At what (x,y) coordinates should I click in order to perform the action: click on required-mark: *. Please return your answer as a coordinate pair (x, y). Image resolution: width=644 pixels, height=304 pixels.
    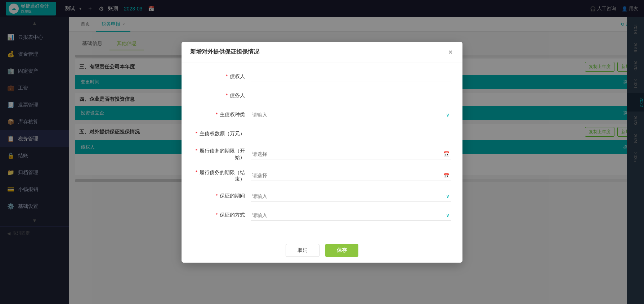
    Looking at the image, I should click on (227, 76).